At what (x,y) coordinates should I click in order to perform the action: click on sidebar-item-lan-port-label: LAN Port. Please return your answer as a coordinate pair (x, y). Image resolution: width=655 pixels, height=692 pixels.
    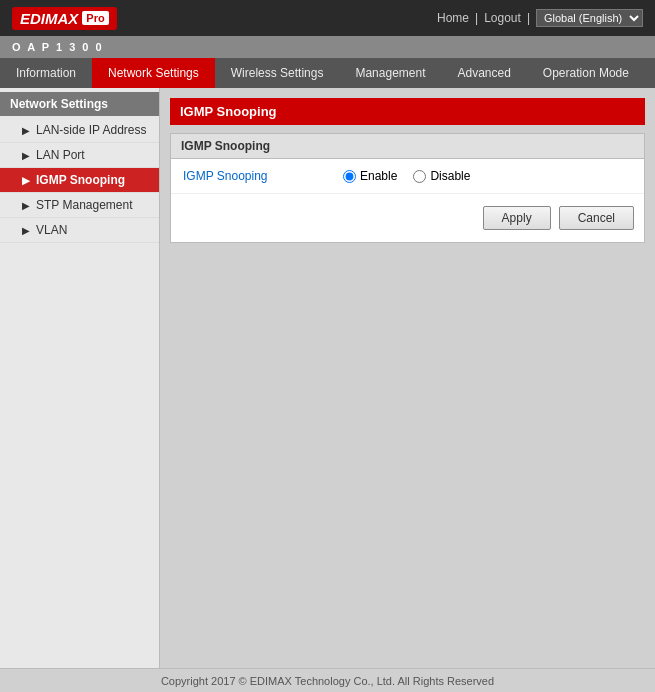
    Looking at the image, I should click on (60, 155).